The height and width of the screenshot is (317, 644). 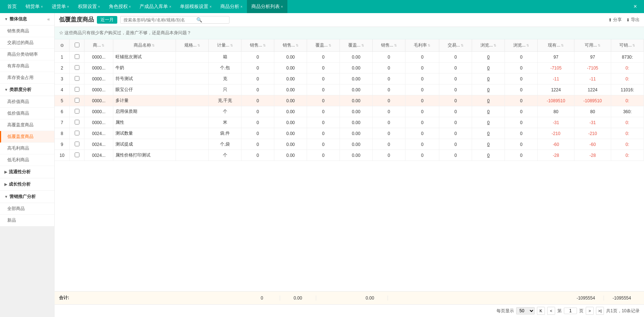 What do you see at coordinates (551, 311) in the screenshot?
I see `prev-page-button: <` at bounding box center [551, 311].